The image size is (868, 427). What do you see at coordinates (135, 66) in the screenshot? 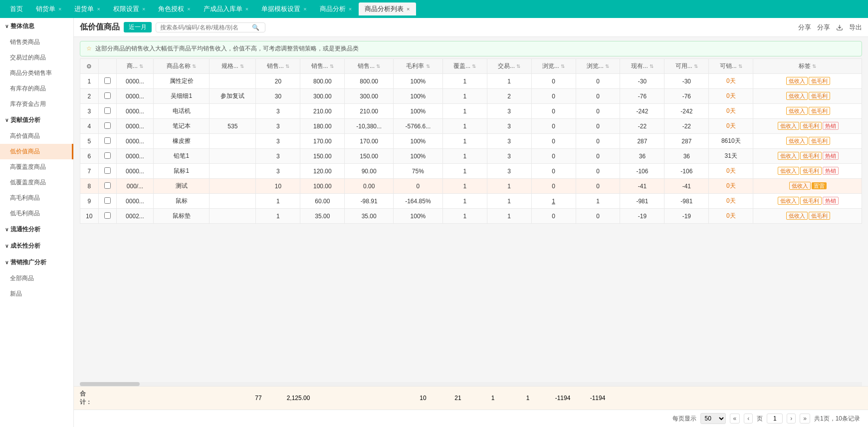
I see `col-header-商...: 商... ⇅` at bounding box center [135, 66].